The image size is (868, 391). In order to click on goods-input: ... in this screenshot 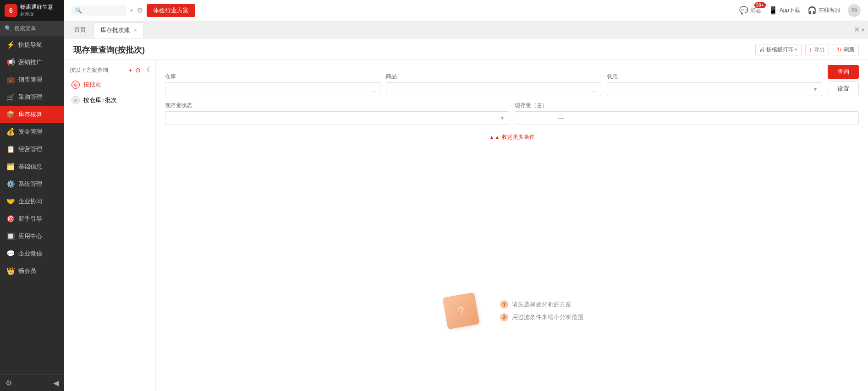, I will do `click(494, 89)`.